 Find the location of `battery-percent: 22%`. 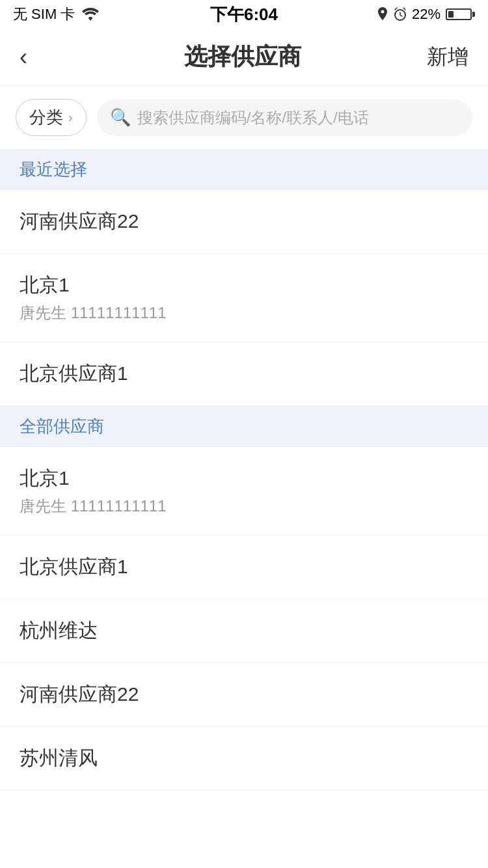

battery-percent: 22% is located at coordinates (426, 14).